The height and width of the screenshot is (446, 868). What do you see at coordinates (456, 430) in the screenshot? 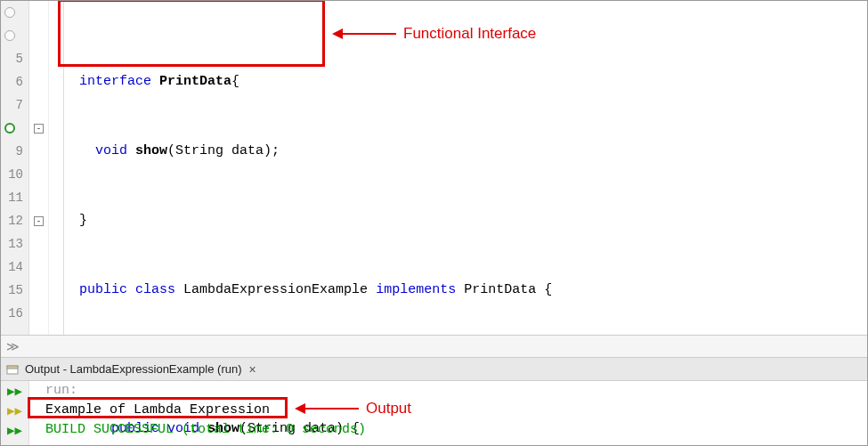
I see `output-line: BUILD SUCCESSFUL (total time: 0 seconds)` at bounding box center [456, 430].